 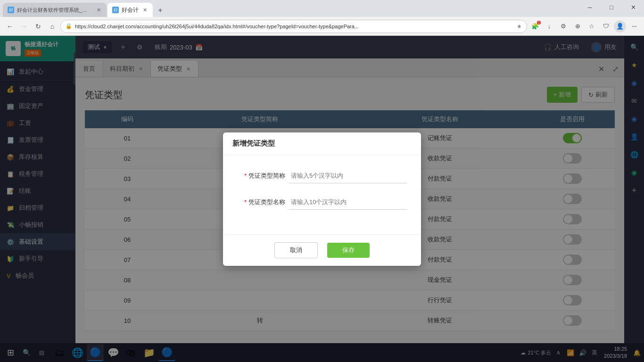 What do you see at coordinates (322, 18) in the screenshot?
I see `browser-chrome: ─ □ ✕ 好 好会计云财务软件管理系统_会计 ✕ 好 好会计 ✕ + ← → …` at bounding box center [322, 18].